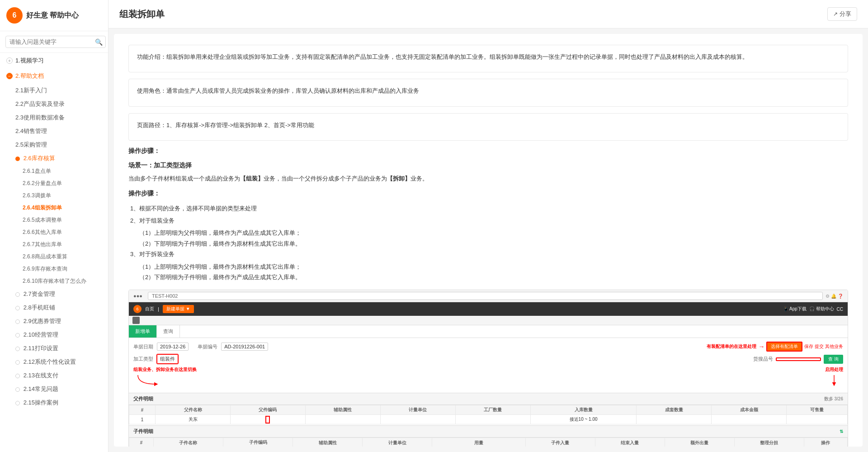 The image size is (868, 452). Describe the element at coordinates (59, 308) in the screenshot. I see `sidebar-item-mobile: 2.8手机旺铺` at that location.